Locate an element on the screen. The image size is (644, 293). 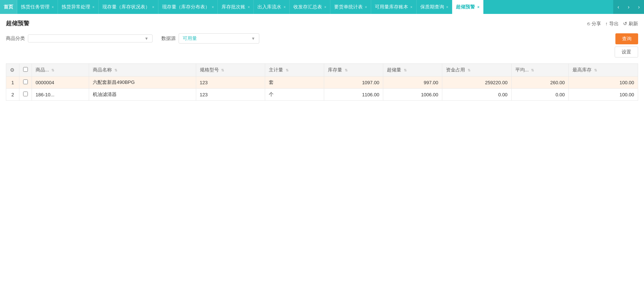
nav-next-button: › is located at coordinates (629, 7).